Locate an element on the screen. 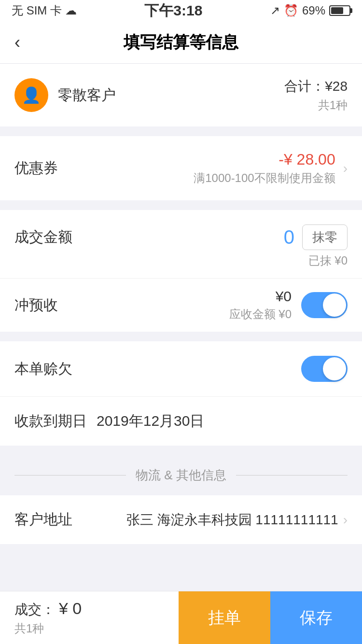 Image resolution: width=362 pixels, height=644 pixels. coupon-card: 优惠券 -¥ 28.00 满1000-100不限制使用金额 › is located at coordinates (181, 168).